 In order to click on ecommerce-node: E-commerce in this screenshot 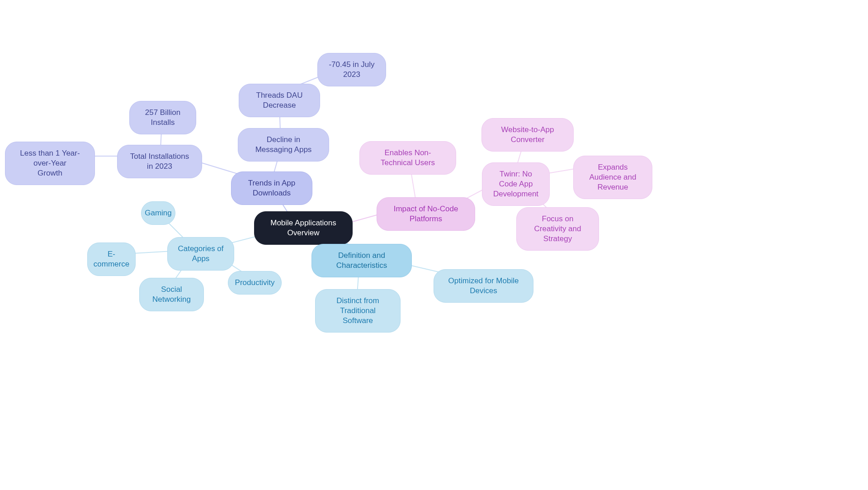, I will do `click(111, 259)`.